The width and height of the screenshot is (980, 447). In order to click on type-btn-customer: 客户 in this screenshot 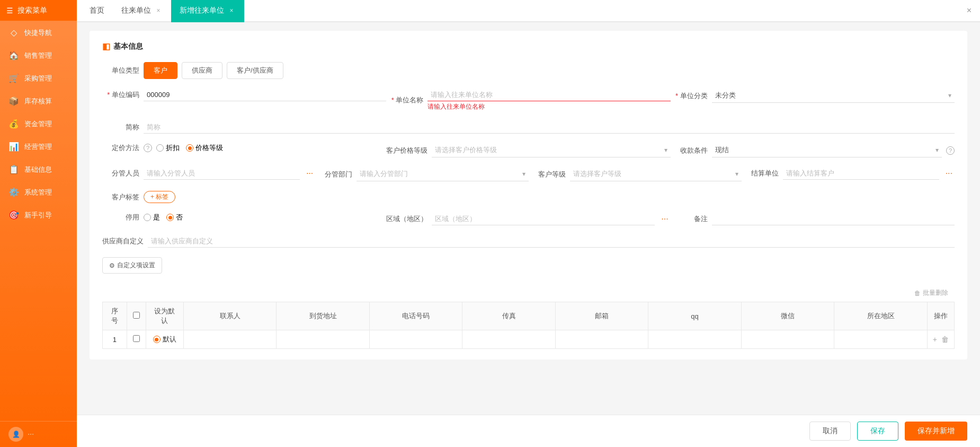, I will do `click(161, 71)`.